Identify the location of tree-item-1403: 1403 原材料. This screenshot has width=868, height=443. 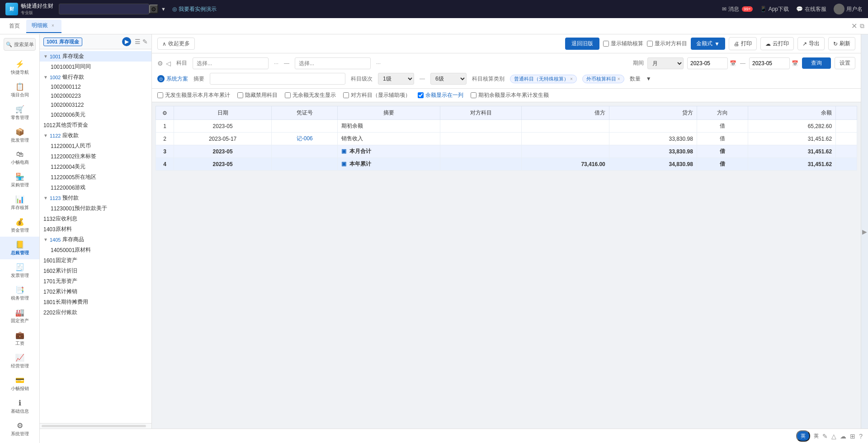
(96, 229).